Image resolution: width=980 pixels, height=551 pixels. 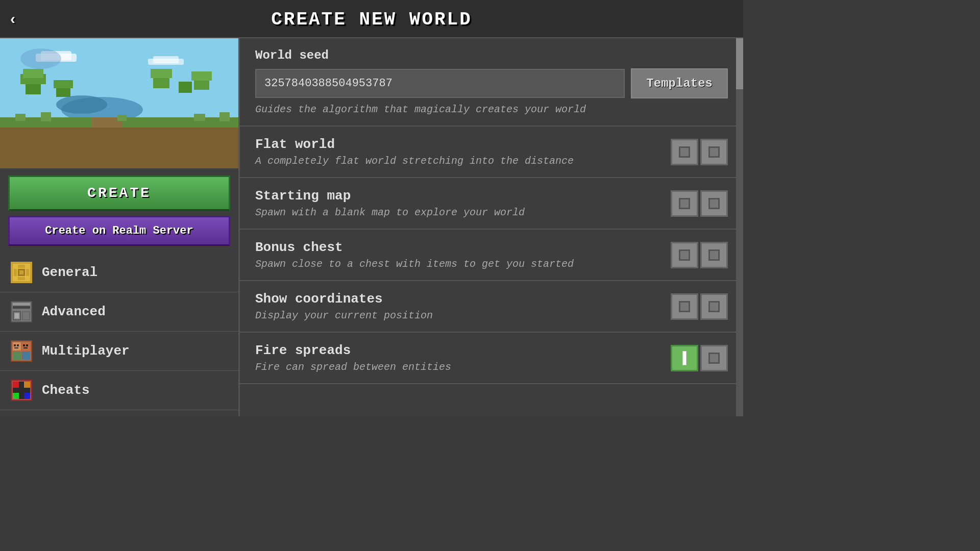 What do you see at coordinates (699, 152) in the screenshot?
I see `flat-world-toggle` at bounding box center [699, 152].